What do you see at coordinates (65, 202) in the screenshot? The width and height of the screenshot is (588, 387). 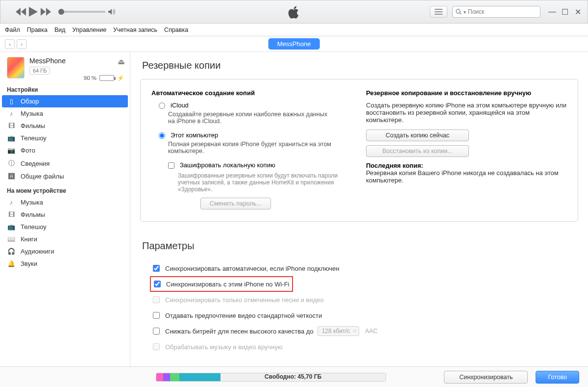 I see `sidebar-device-music: ♪Музыка` at bounding box center [65, 202].